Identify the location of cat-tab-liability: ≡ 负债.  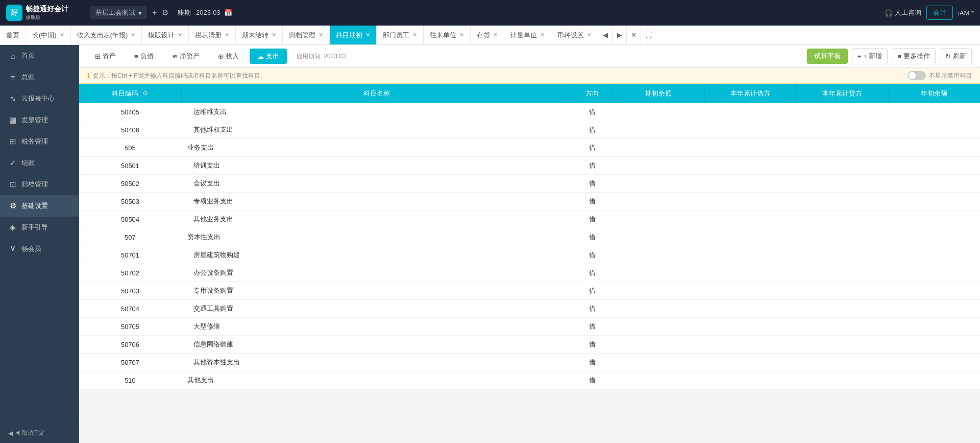
(144, 56).